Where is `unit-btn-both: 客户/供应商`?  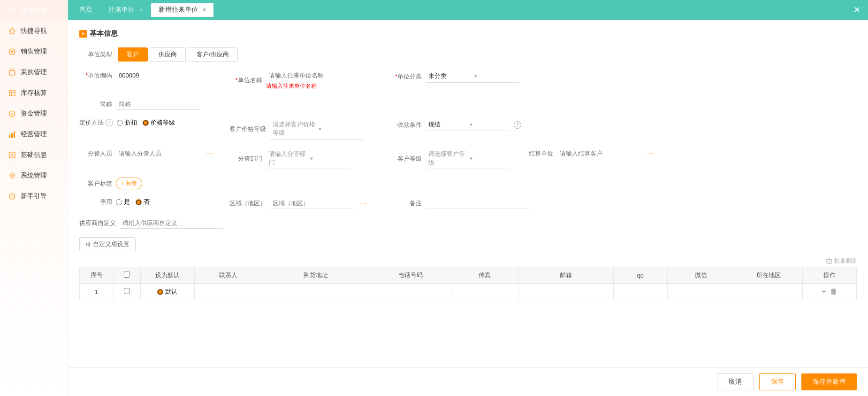 unit-btn-both: 客户/供应商 is located at coordinates (213, 54).